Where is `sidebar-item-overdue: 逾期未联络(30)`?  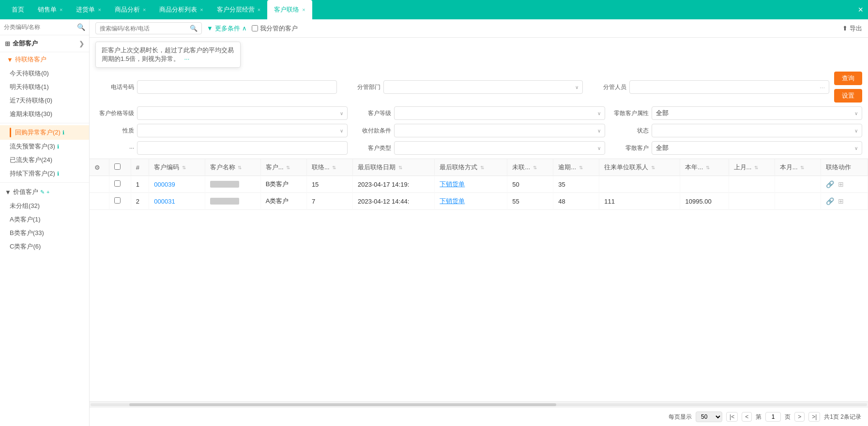 sidebar-item-overdue: 逾期未联络(30) is located at coordinates (45, 114).